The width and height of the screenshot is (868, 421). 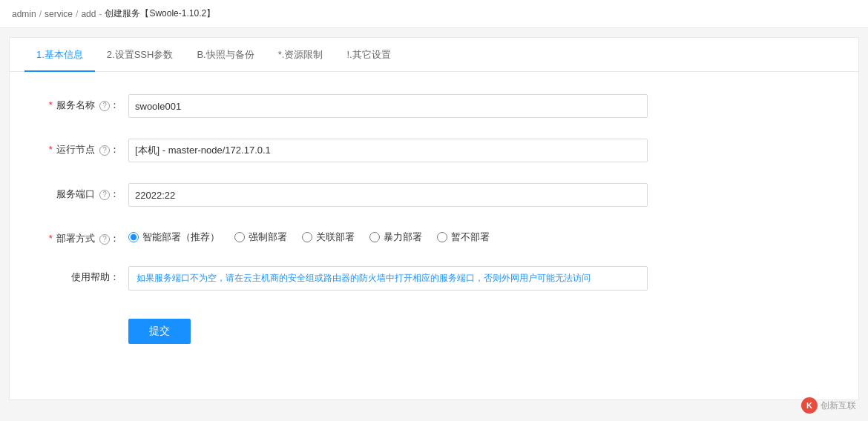 What do you see at coordinates (442, 237) in the screenshot?
I see `radio-input-nodelay` at bounding box center [442, 237].